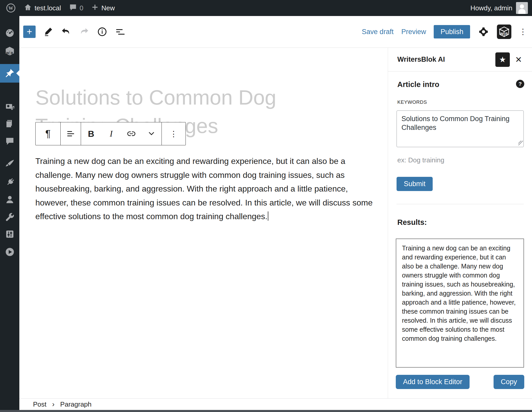 This screenshot has width=532, height=412. Describe the element at coordinates (66, 32) in the screenshot. I see `undo-icon` at that location.